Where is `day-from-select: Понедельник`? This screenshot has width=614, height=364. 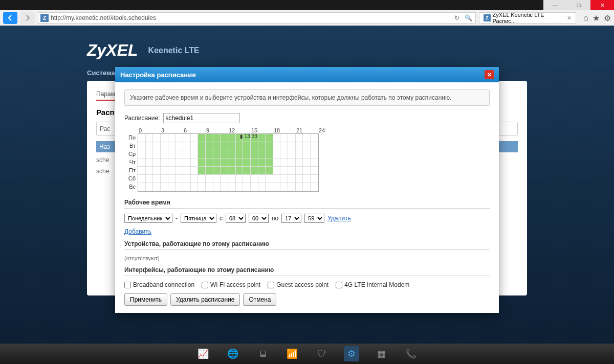 day-from-select: Понедельник is located at coordinates (148, 218).